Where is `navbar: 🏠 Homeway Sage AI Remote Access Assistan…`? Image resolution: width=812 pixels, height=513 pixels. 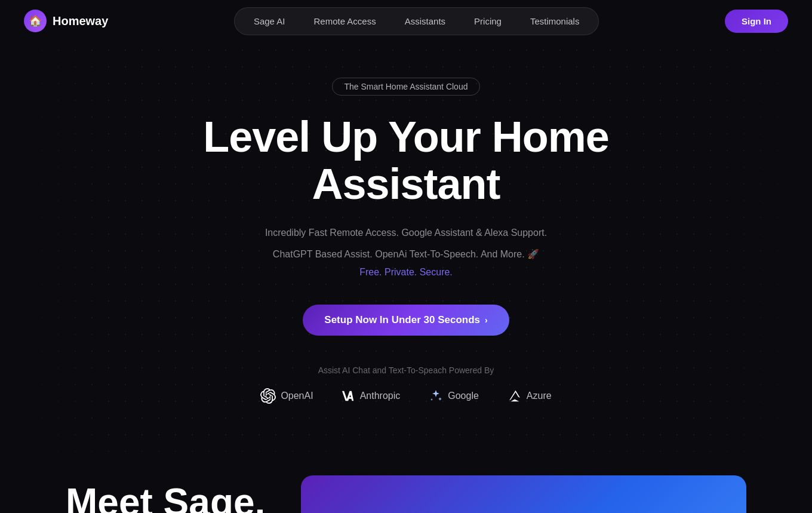 navbar: 🏠 Homeway Sage AI Remote Access Assistan… is located at coordinates (406, 21).